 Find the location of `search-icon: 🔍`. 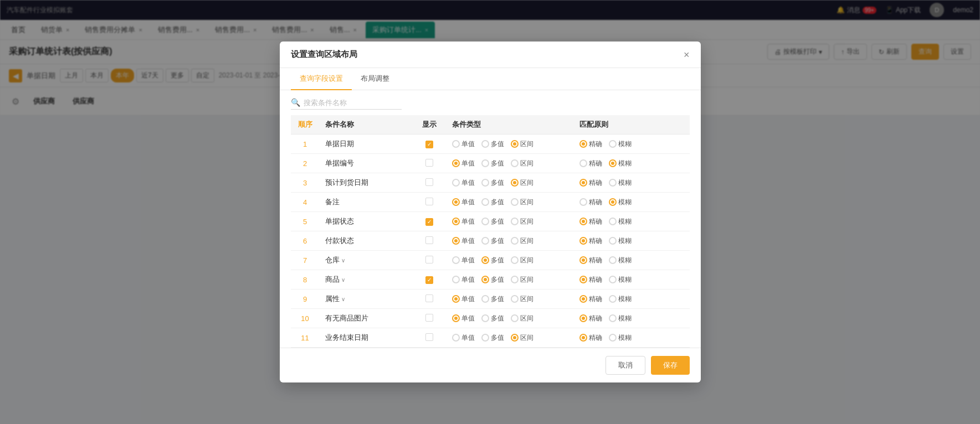

search-icon: 🔍 is located at coordinates (296, 102).